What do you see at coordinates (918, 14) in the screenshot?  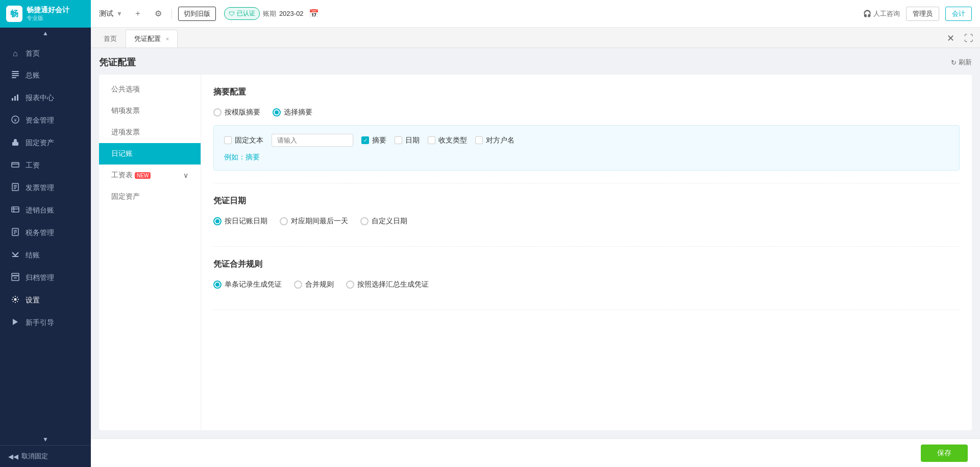 I see `topbar-right: 🎧 人工咨询 管理员 会计` at bounding box center [918, 14].